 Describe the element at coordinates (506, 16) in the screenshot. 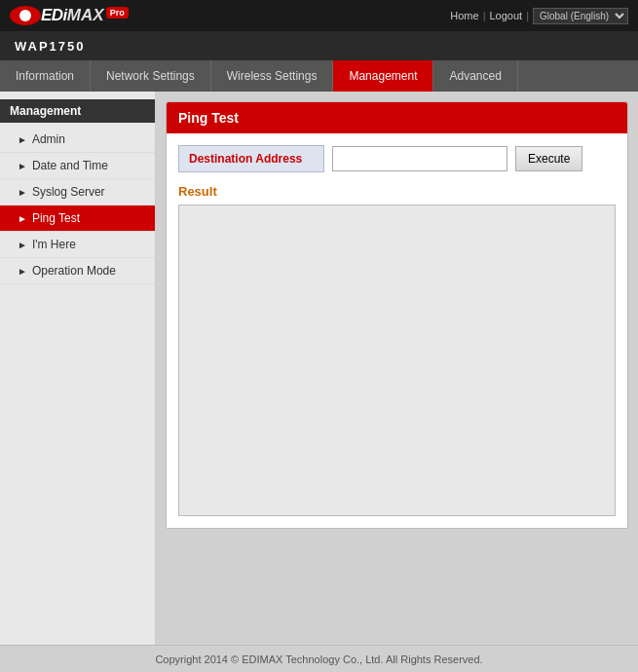

I see `logout-link: Logout` at that location.